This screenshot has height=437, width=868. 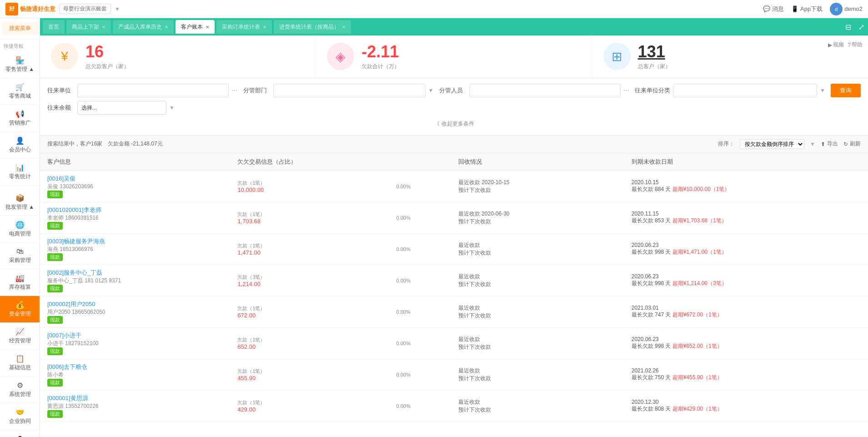 I want to click on tab-customer-account: 客户账本 ✕, so click(x=195, y=27).